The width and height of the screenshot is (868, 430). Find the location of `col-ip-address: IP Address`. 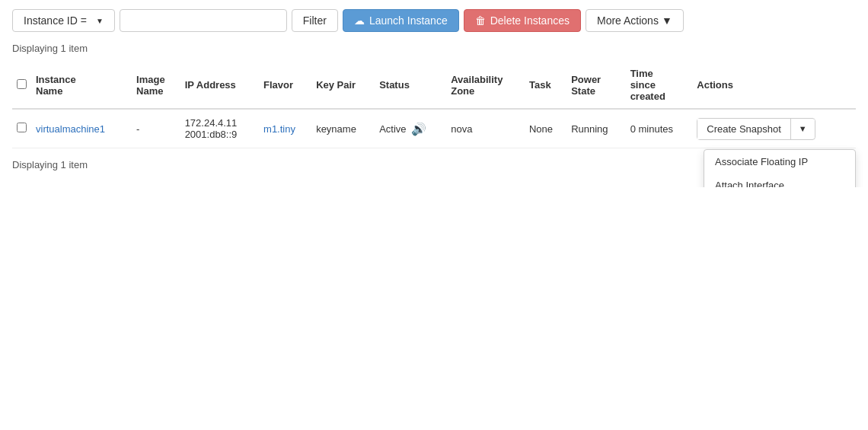

col-ip-address: IP Address is located at coordinates (219, 85).